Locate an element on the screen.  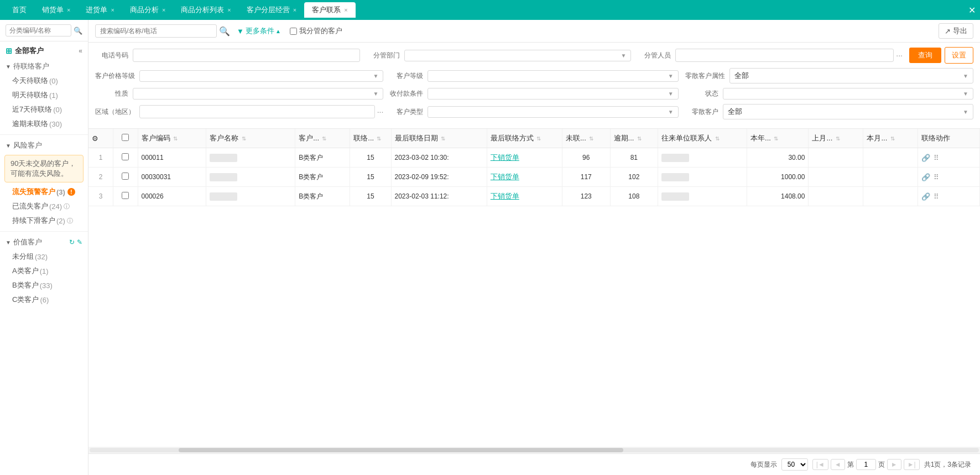
sidebar-item-ungrouped: 未分组 (32) is located at coordinates (44, 257).